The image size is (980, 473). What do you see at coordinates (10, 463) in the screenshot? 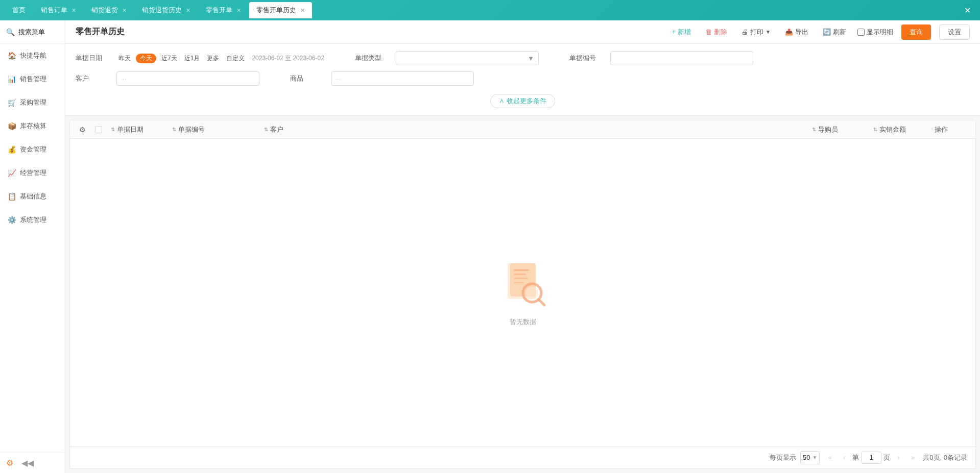
I see `settings-gear-icon: ⚙` at bounding box center [10, 463].